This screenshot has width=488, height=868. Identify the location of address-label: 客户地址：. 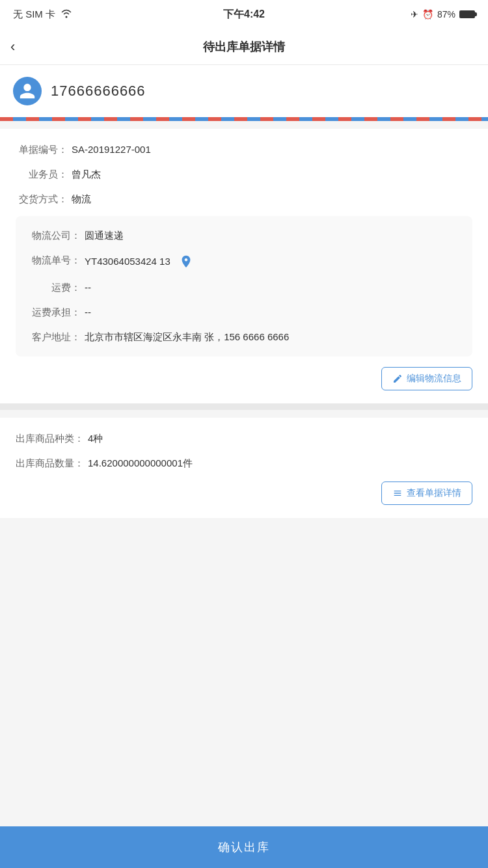
(55, 337).